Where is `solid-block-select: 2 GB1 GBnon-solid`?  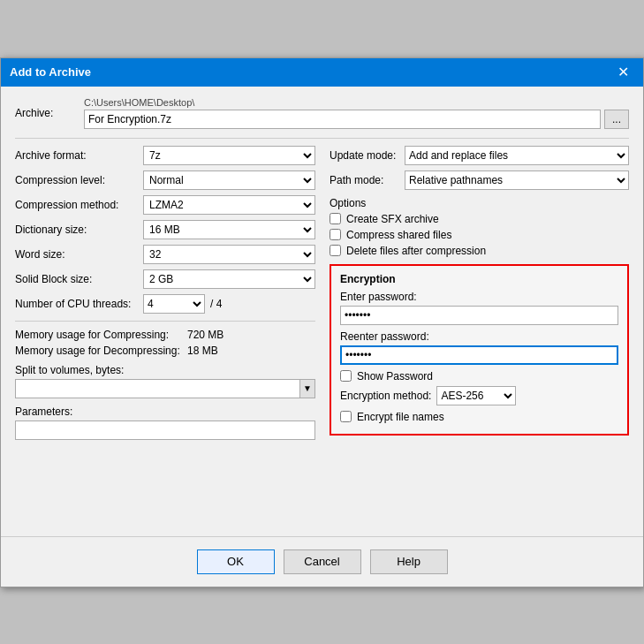 solid-block-select: 2 GB1 GBnon-solid is located at coordinates (230, 279).